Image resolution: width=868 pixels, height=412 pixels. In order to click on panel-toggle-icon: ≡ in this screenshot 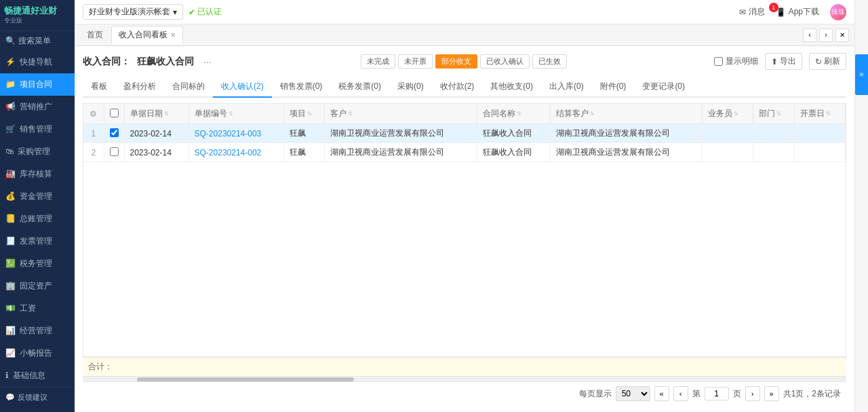, I will do `click(861, 75)`.